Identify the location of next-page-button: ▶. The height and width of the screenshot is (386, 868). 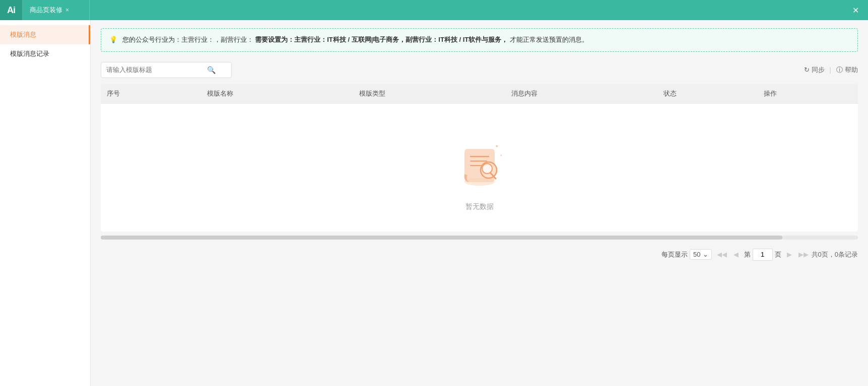
(789, 255).